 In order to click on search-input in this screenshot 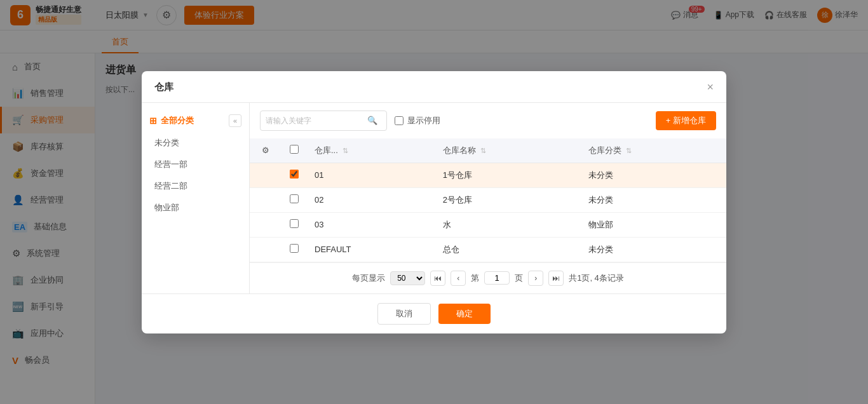, I will do `click(316, 121)`.